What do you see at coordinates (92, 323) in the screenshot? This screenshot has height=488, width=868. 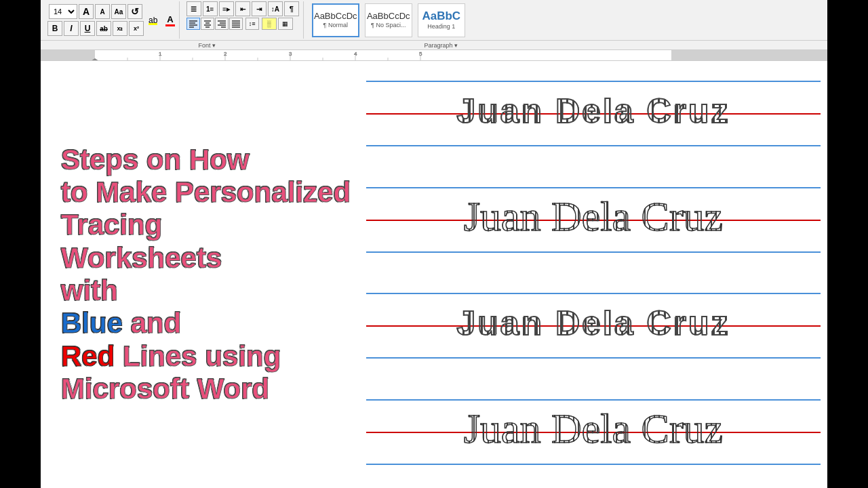 I see `blue-word: Blue` at bounding box center [92, 323].